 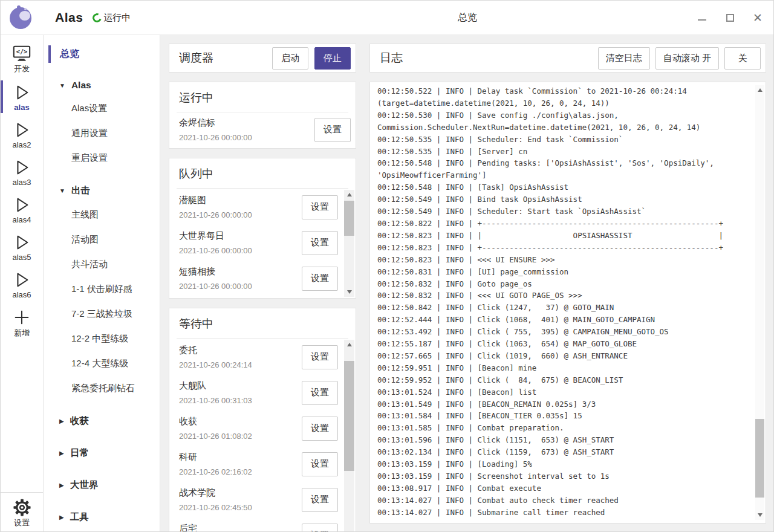 What do you see at coordinates (241, 236) in the screenshot?
I see `task-name: 大世界每日` at bounding box center [241, 236].